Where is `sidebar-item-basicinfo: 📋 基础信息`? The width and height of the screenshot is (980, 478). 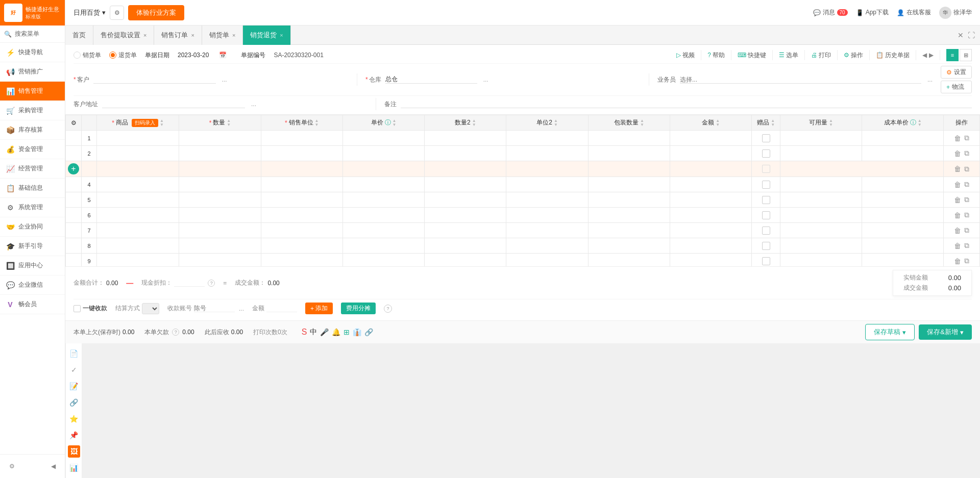
sidebar-item-basicinfo: 📋 基础信息 is located at coordinates (33, 188).